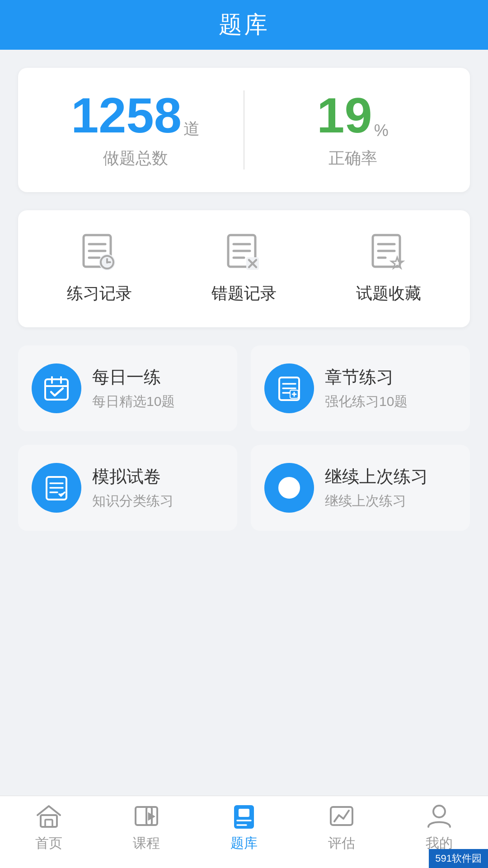 The image size is (488, 868). What do you see at coordinates (56, 388) in the screenshot?
I see `daily-practice-icon-circle` at bounding box center [56, 388].